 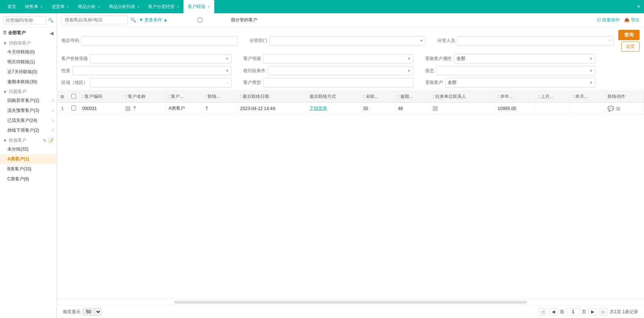 What do you see at coordinates (51, 20) in the screenshot?
I see `sidebar-search-icon: 🔍` at bounding box center [51, 20].